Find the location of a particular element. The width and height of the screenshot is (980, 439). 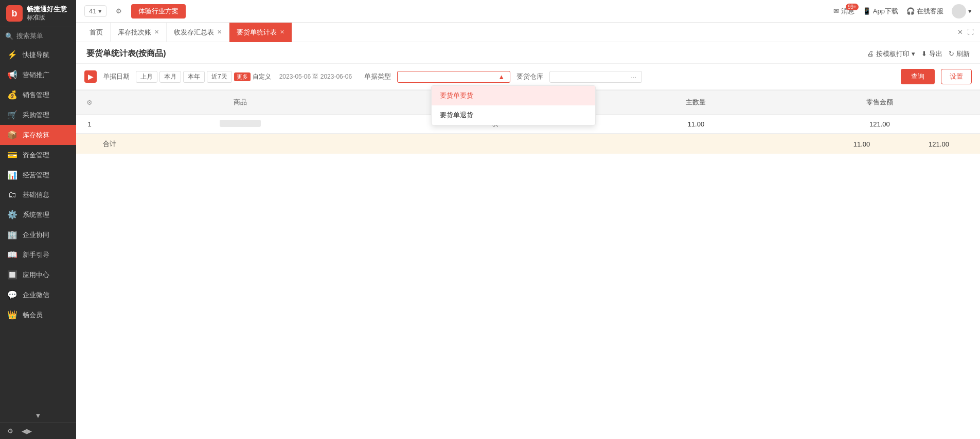

basic-icon: 🗂 is located at coordinates (12, 195).